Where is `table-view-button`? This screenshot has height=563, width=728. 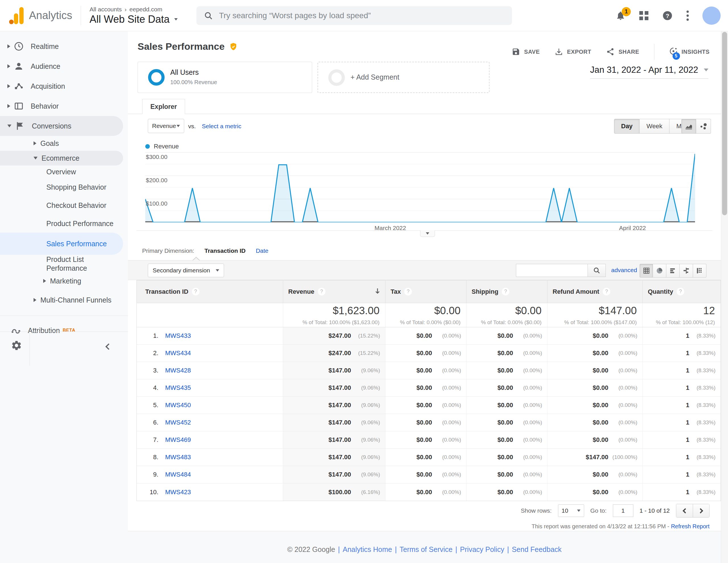 table-view-button is located at coordinates (646, 271).